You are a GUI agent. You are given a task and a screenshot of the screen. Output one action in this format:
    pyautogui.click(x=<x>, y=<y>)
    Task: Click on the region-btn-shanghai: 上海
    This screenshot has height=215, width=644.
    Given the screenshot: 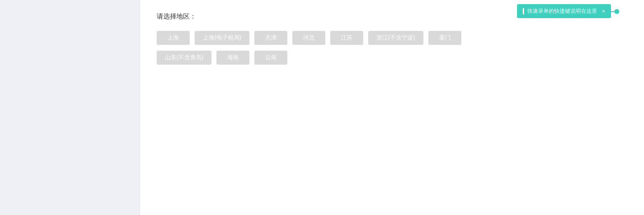 What is the action you would take?
    pyautogui.click(x=173, y=38)
    